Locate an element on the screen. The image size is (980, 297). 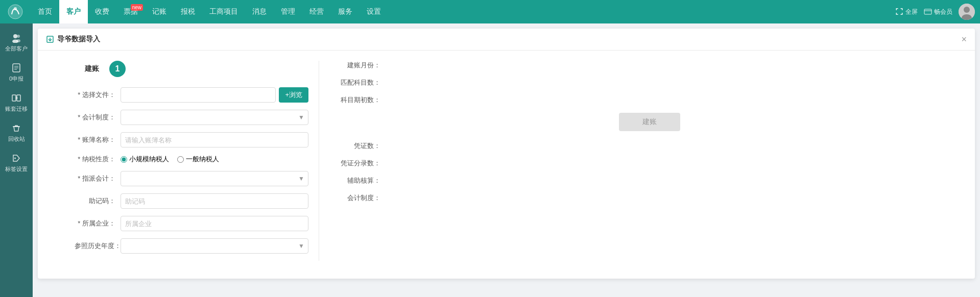
memo-code-row: 助记码： is located at coordinates (181, 201).